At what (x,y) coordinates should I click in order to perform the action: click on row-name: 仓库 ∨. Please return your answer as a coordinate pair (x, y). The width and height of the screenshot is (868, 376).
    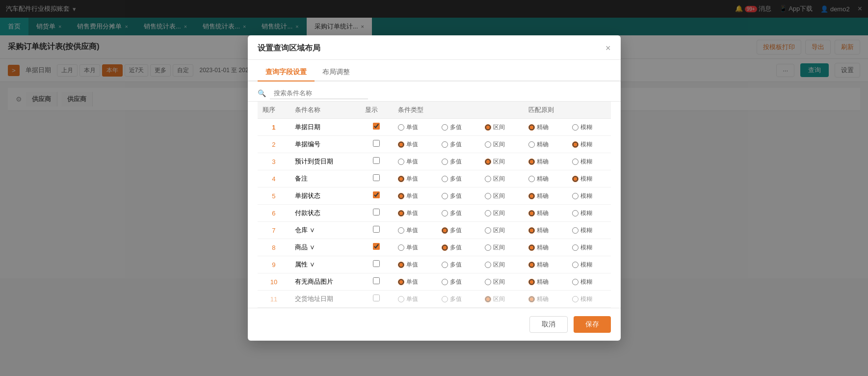
    Looking at the image, I should click on (325, 231).